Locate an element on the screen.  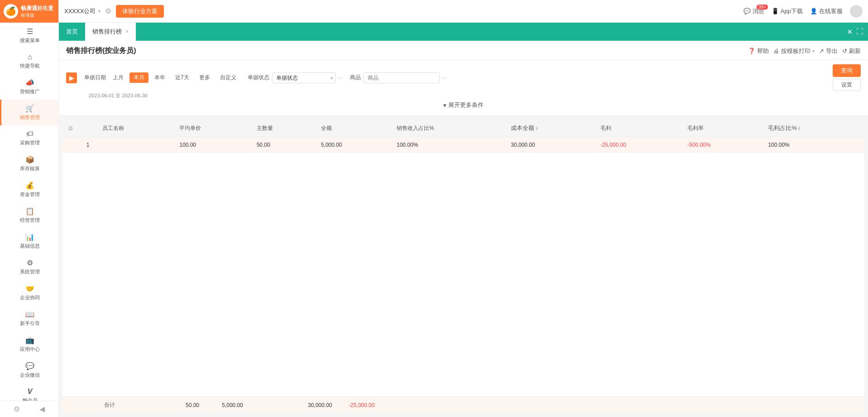
sidebar-item-quick-nav: ⌂ 快捷导航 is located at coordinates (29, 61).